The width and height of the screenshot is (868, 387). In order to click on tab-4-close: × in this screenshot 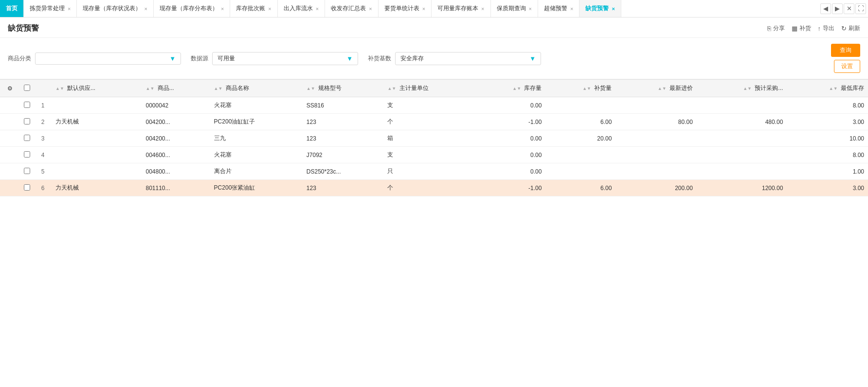, I will do `click(270, 9)`.